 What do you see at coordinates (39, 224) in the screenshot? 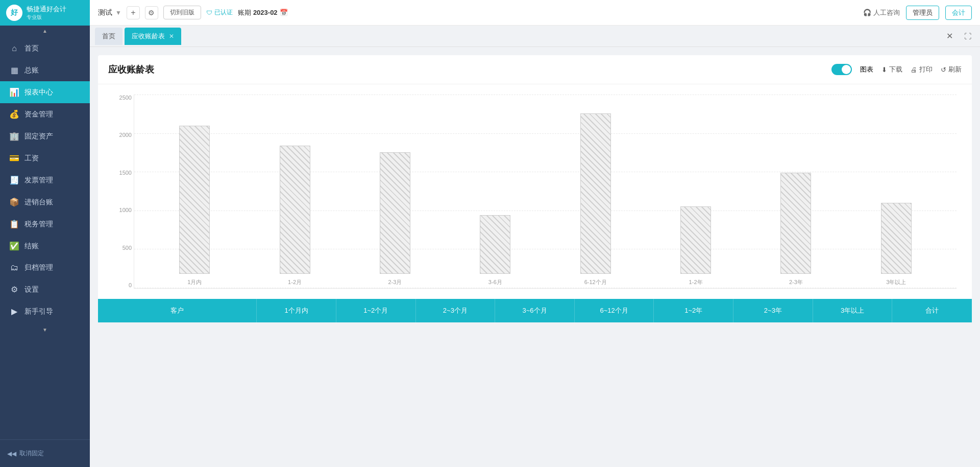
I see `nav-label-tax: 税务管理` at bounding box center [39, 224].